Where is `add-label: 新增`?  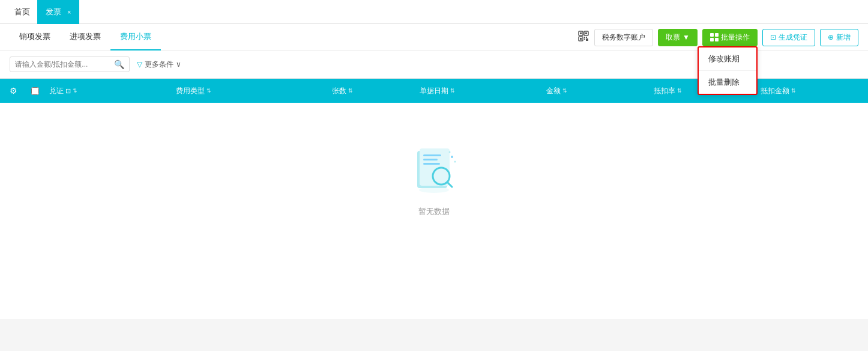
add-label: 新增 is located at coordinates (843, 37).